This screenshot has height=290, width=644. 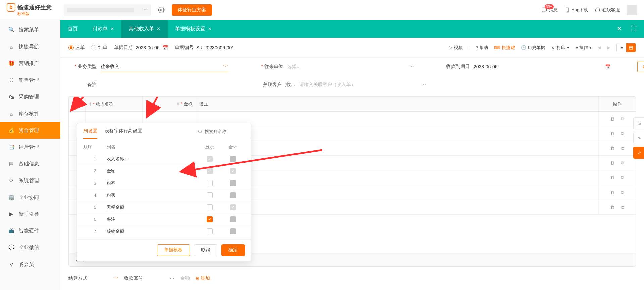 I want to click on col-order: 5, so click(x=95, y=207).